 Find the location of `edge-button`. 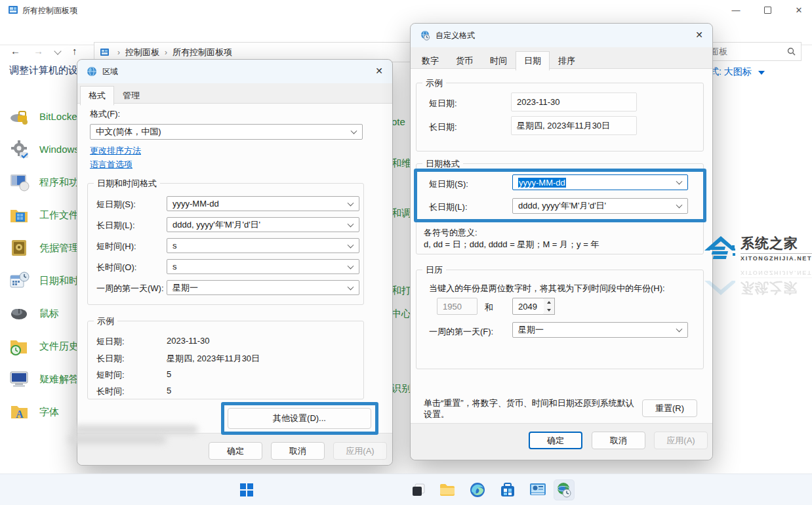

edge-button is located at coordinates (477, 490).